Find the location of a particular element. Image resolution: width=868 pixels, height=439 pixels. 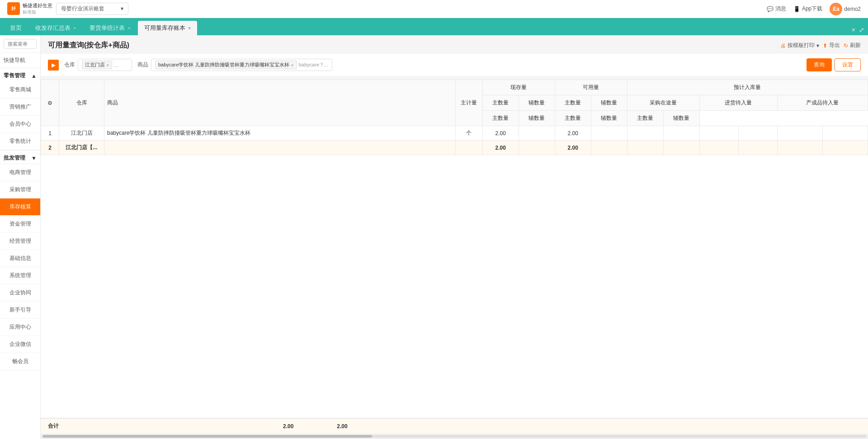

sidebar-item-system-mgmt: 系统管理 is located at coordinates (20, 276).